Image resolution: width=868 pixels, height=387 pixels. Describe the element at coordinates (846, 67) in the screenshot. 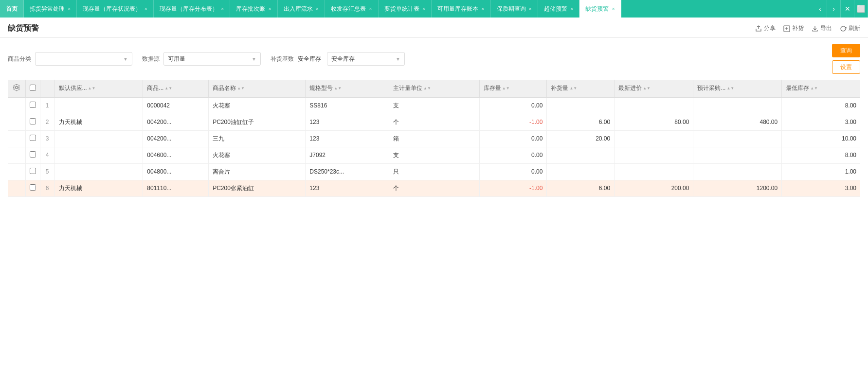

I see `settings-button: 设置` at that location.